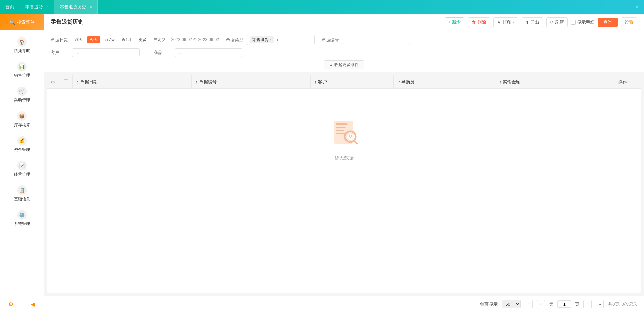  Describe the element at coordinates (132, 82) in the screenshot. I see `col-doc-date: ↕ 单据日期` at that location.